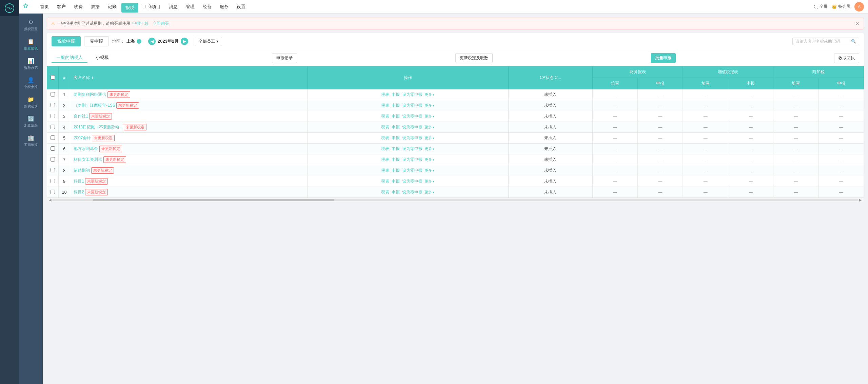  What do you see at coordinates (412, 127) in the screenshot?
I see `op-zero-3: 设为零申报` at bounding box center [412, 127].